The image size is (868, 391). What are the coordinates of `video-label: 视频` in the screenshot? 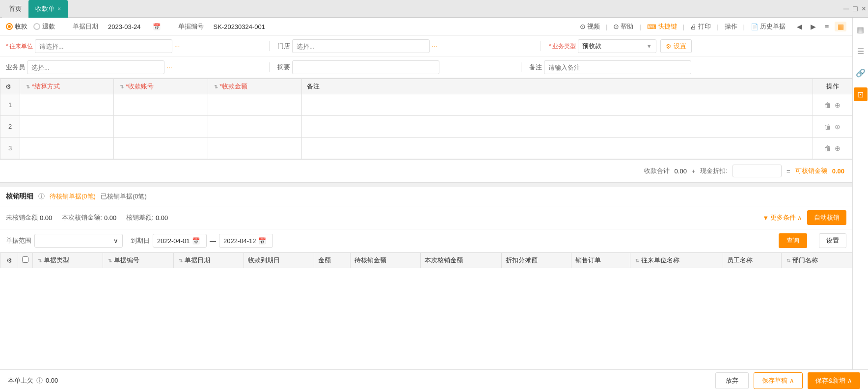 It's located at (594, 27).